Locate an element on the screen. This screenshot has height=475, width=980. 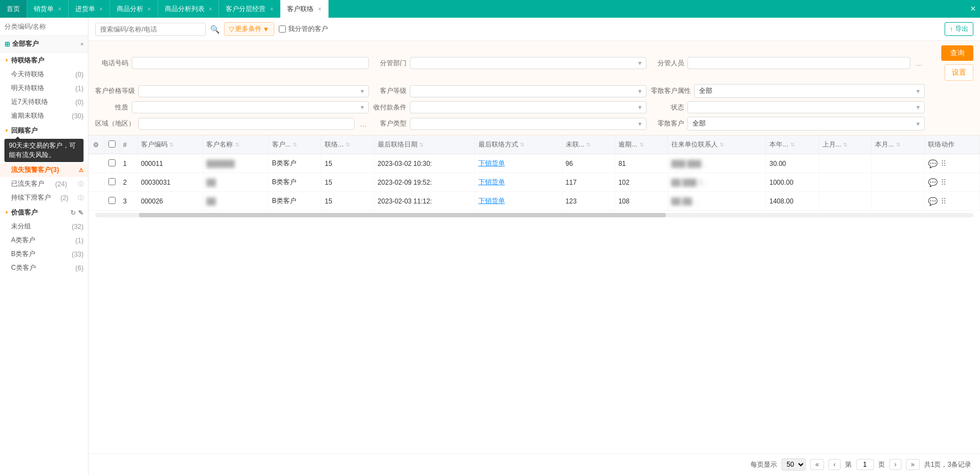
sidebar-item-today-pending: 今天待联络 (0) is located at coordinates (44, 74).